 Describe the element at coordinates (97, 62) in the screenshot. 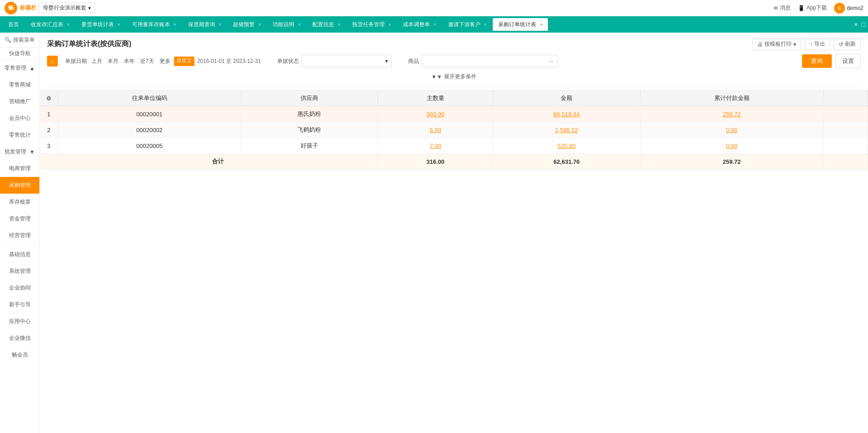

I see `date-btn-last-month: 上月` at that location.